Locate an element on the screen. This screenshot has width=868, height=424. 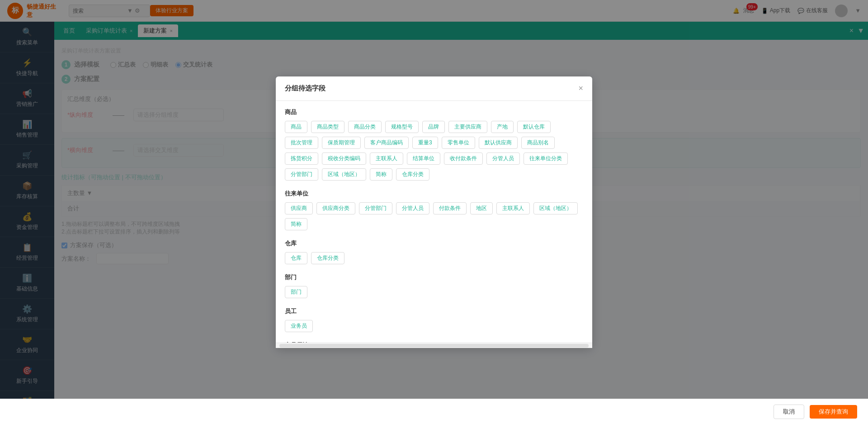
field-section-往来单位: 往来单位供应商供应商分类分管部门分管人员付款条件地区主联系人区域（地区）简称 is located at coordinates (434, 210).